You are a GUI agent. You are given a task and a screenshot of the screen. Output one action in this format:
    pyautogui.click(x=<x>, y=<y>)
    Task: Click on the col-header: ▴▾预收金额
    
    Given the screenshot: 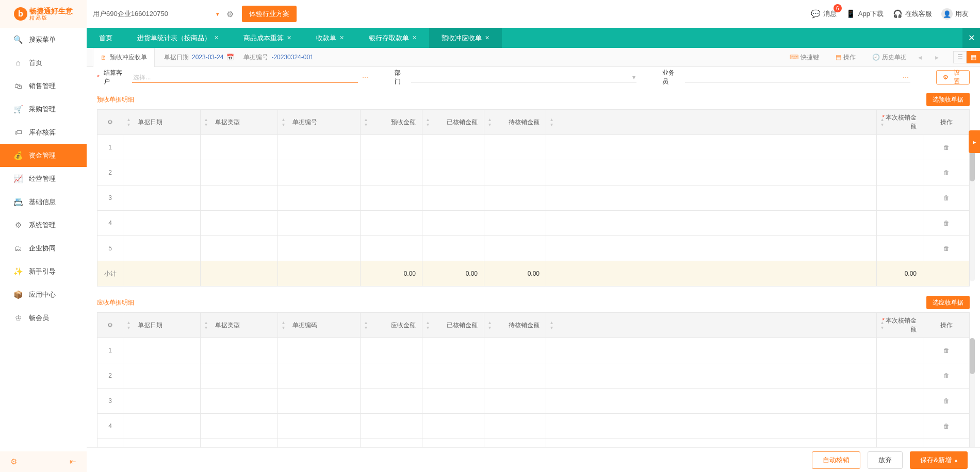 What is the action you would take?
    pyautogui.click(x=391, y=123)
    